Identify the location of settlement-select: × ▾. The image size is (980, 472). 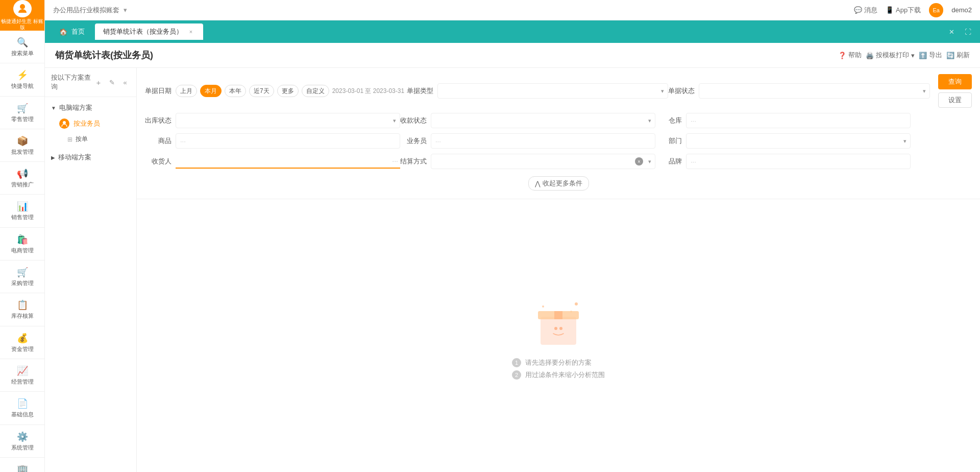
(543, 161).